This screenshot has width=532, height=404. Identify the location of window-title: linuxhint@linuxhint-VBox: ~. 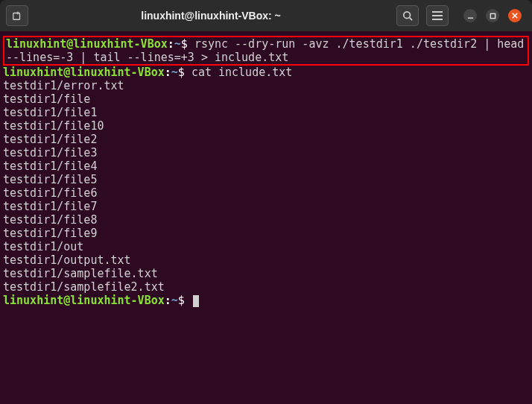
(211, 16).